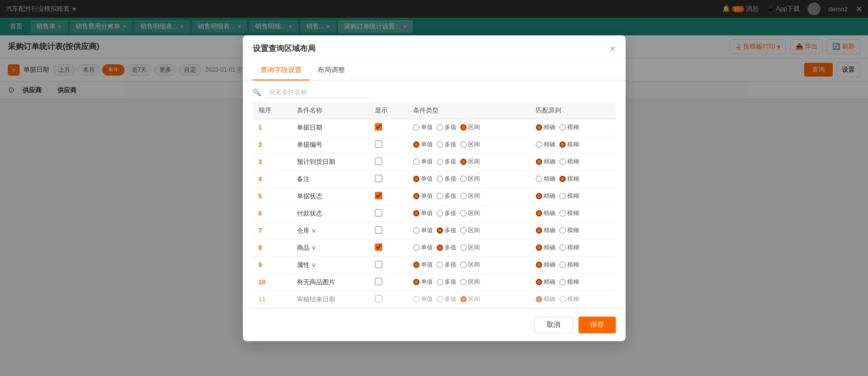 Image resolution: width=868 pixels, height=376 pixels. Describe the element at coordinates (434, 71) in the screenshot. I see `modal-tabs: 查询字段设置 布局调整` at that location.